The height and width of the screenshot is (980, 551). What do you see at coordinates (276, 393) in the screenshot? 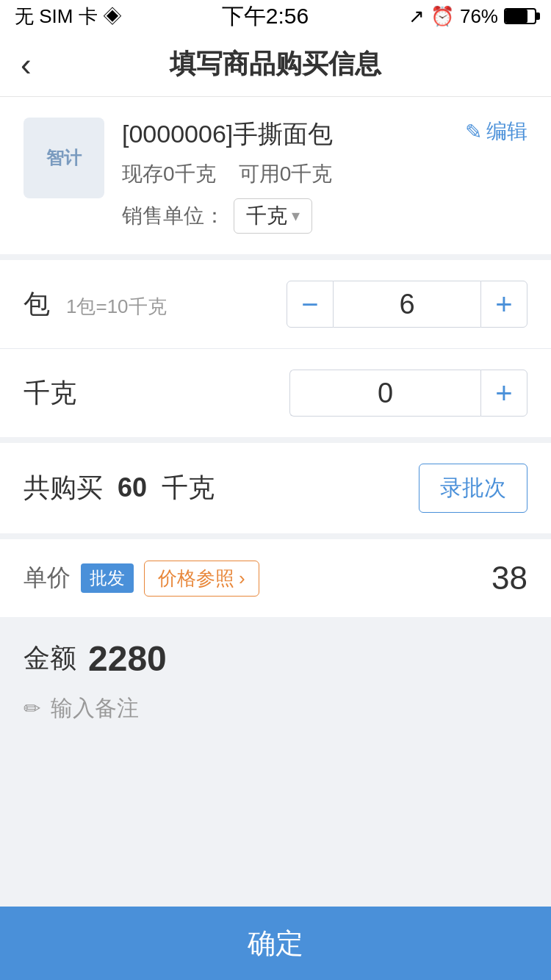
I see `quantity-row-kg: 千克 +` at bounding box center [276, 393].